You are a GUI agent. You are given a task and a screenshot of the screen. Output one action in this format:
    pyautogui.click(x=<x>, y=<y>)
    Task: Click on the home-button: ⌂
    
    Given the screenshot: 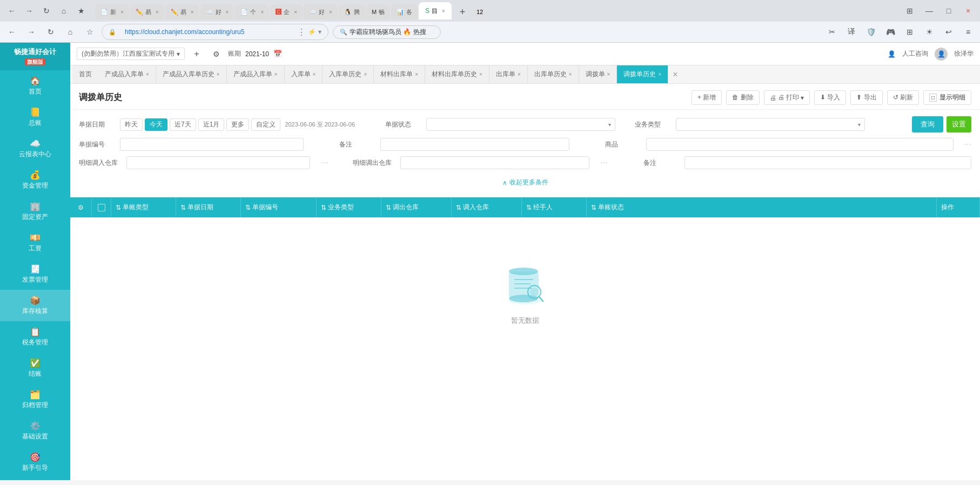 What is the action you would take?
    pyautogui.click(x=64, y=11)
    